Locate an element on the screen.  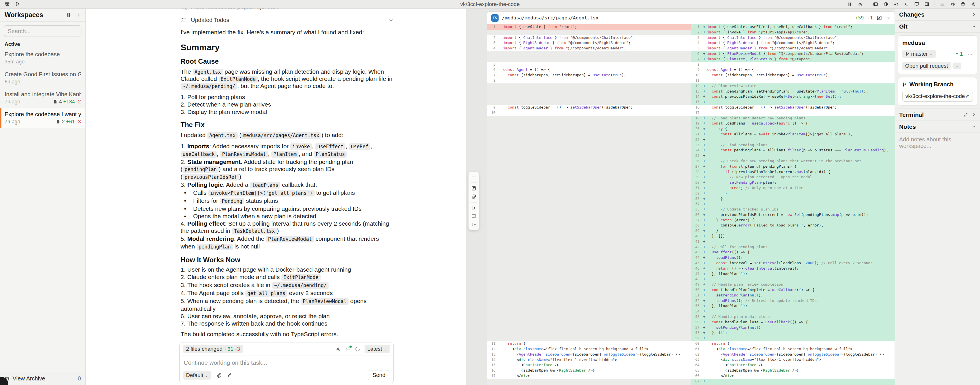
sign-out-icon is located at coordinates (18, 4).